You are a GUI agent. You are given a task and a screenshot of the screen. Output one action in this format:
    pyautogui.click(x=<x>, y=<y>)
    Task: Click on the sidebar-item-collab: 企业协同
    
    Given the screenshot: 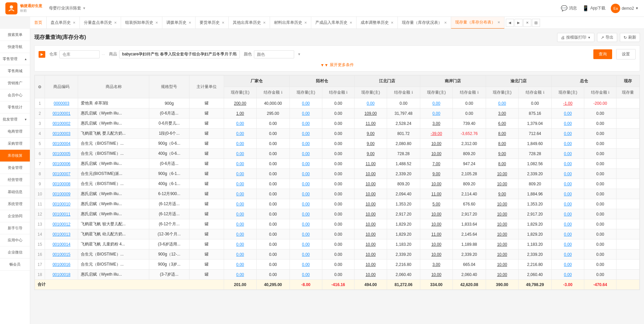 What is the action you would take?
    pyautogui.click(x=15, y=216)
    